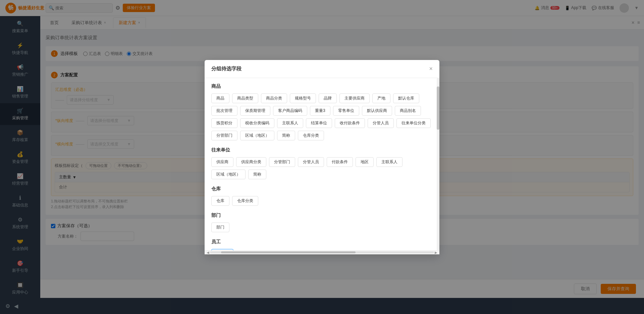  Describe the element at coordinates (350, 123) in the screenshot. I see `field-item-payment-terms: 收付款条件` at that location.